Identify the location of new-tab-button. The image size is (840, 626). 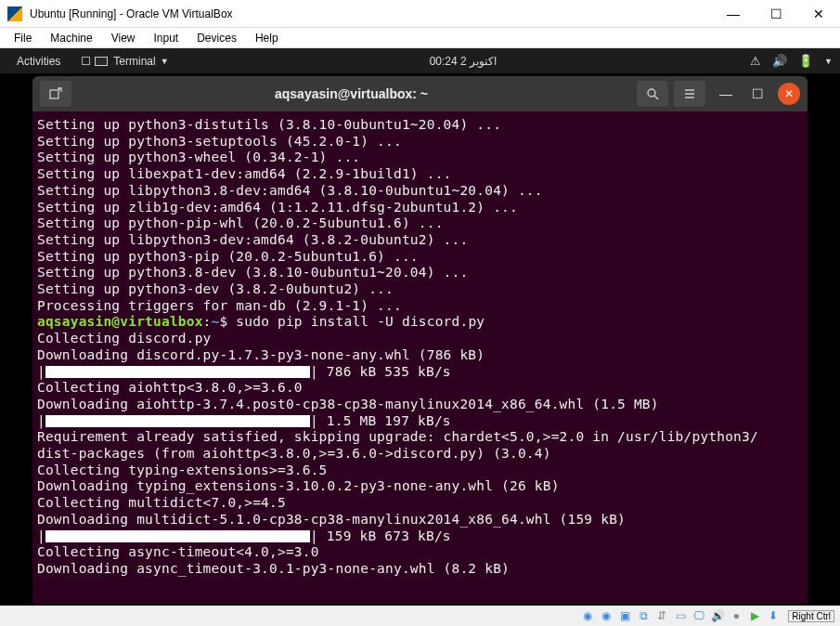
(56, 94).